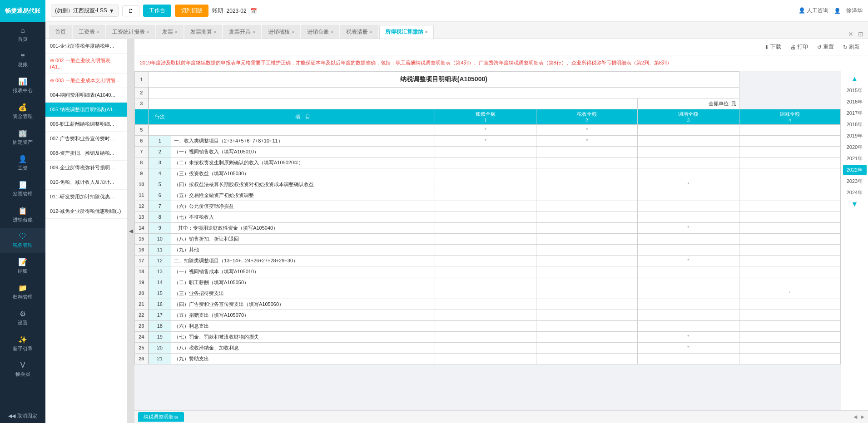 The height and width of the screenshot is (423, 868). What do you see at coordinates (234, 11) in the screenshot?
I see `period-label: 账期 2023-02 📅` at bounding box center [234, 11].